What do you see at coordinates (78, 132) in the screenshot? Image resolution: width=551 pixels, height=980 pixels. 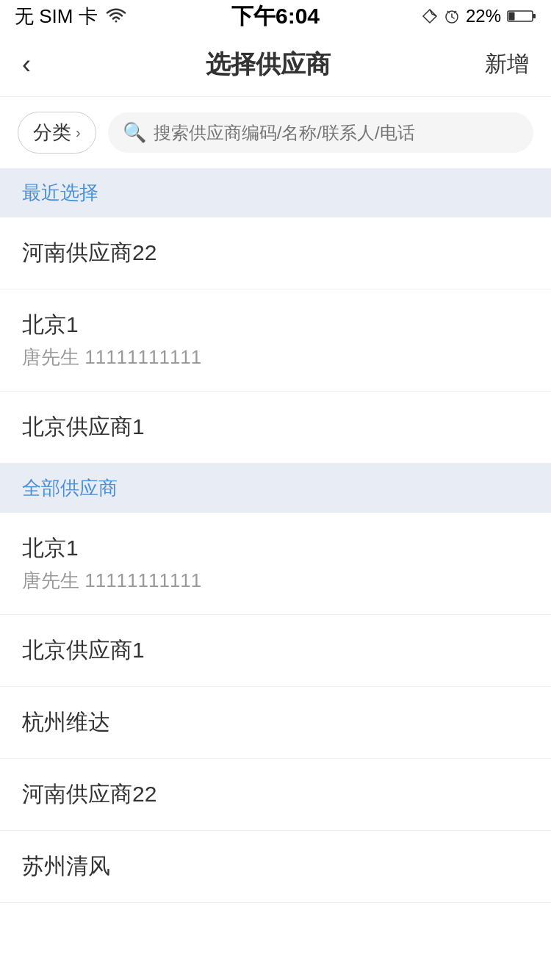 I see `chevron-right-icon: ›` at bounding box center [78, 132].